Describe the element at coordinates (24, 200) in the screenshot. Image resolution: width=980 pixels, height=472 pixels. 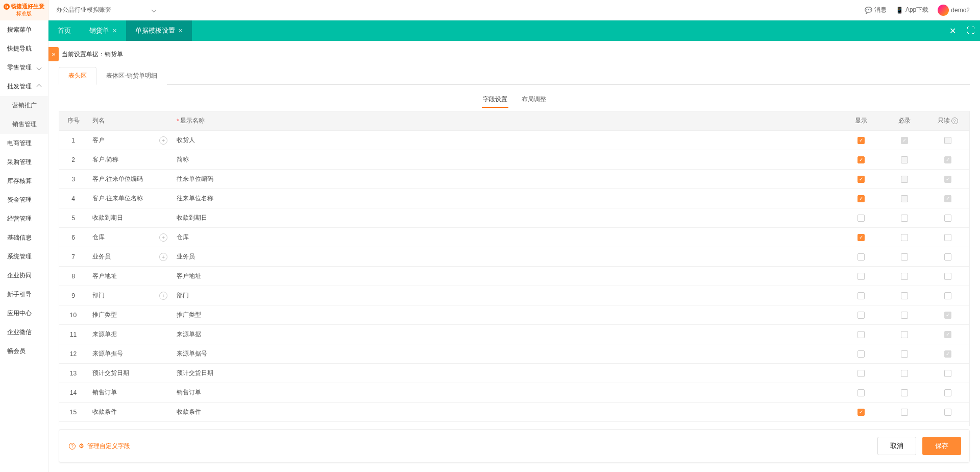
I see `sidebar-item: 资金管理` at that location.